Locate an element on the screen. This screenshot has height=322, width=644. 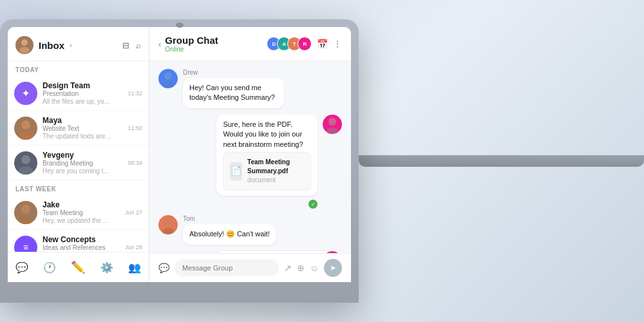
jake-avatar is located at coordinates (26, 213).